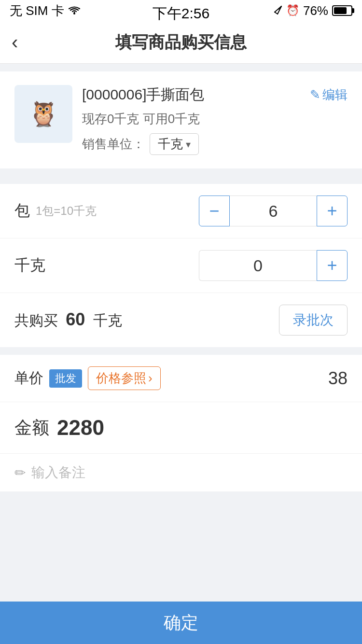 This screenshot has width=362, height=644. What do you see at coordinates (214, 211) in the screenshot?
I see `bag-minus-button: −` at bounding box center [214, 211].